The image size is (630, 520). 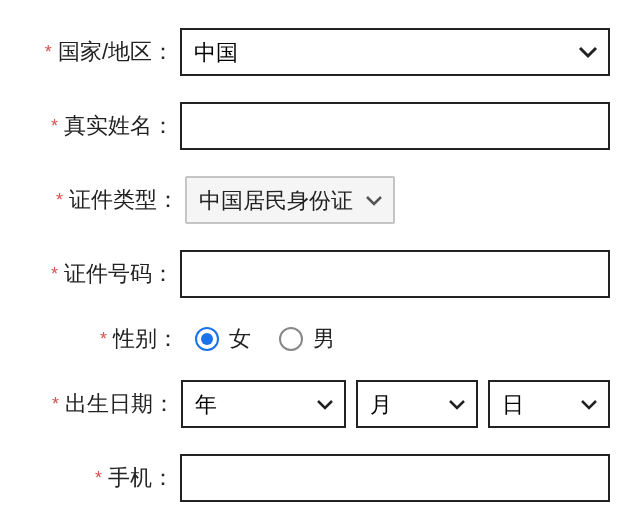 What do you see at coordinates (207, 339) in the screenshot?
I see `radio-dot` at bounding box center [207, 339].